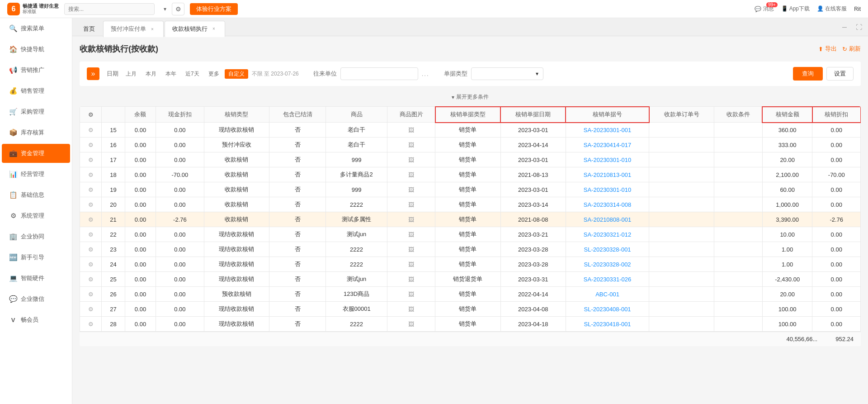 This screenshot has width=868, height=404. Describe the element at coordinates (859, 27) in the screenshot. I see `window-expand-icon: ⛶` at that location.